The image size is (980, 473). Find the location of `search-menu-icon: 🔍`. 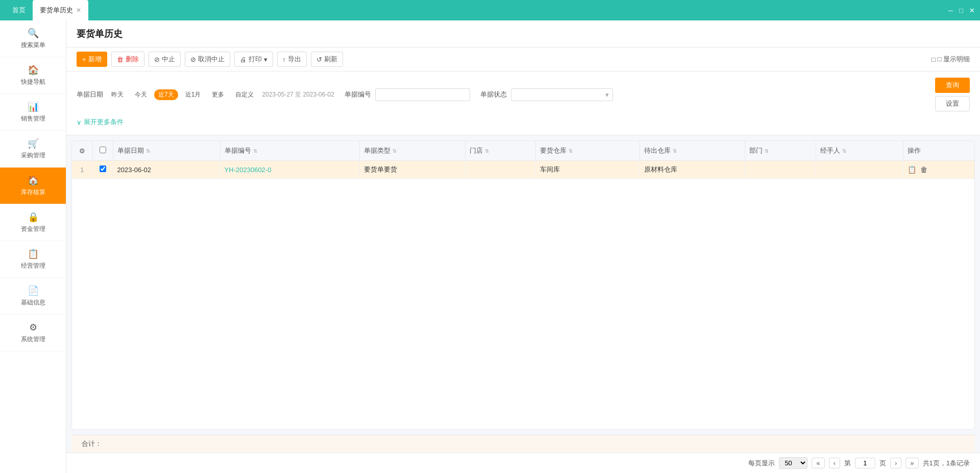

search-menu-icon: 🔍 is located at coordinates (33, 33).